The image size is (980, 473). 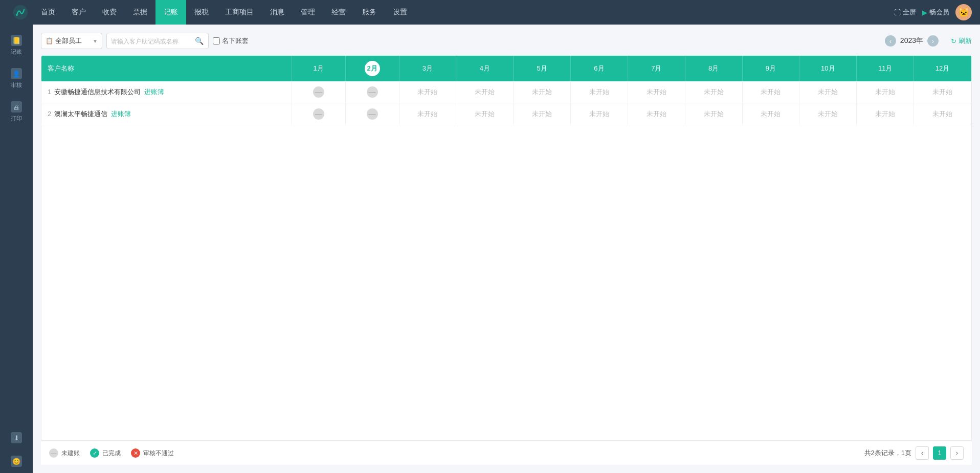 I want to click on row-1-month-6: 未开始, so click(x=599, y=92).